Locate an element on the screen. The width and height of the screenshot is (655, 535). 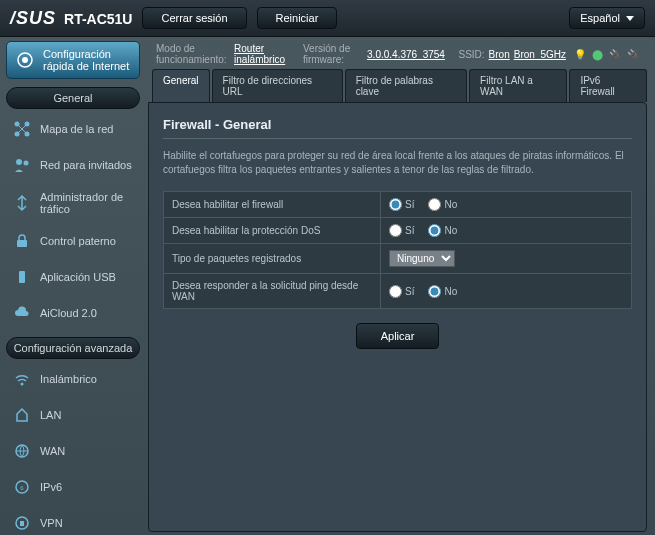
sidebar-item-label: VPN is located at coordinates (52, 523).